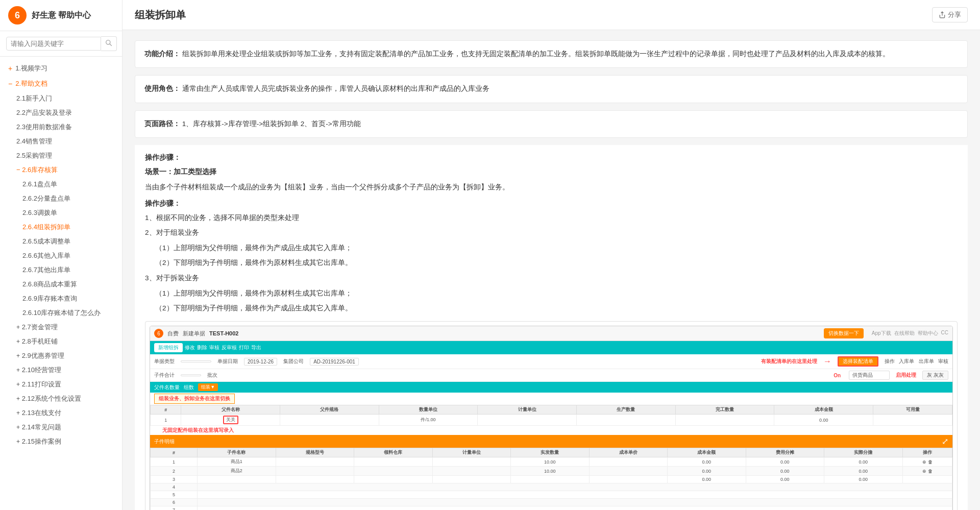 Image resolution: width=980 pixels, height=510 pixels. Describe the element at coordinates (551, 54) in the screenshot. I see `intro-block: 功能介绍： 组装拆卸单用来处理企业组装或拆卸等加工业务，支持有固定装配清单的产品…` at that location.